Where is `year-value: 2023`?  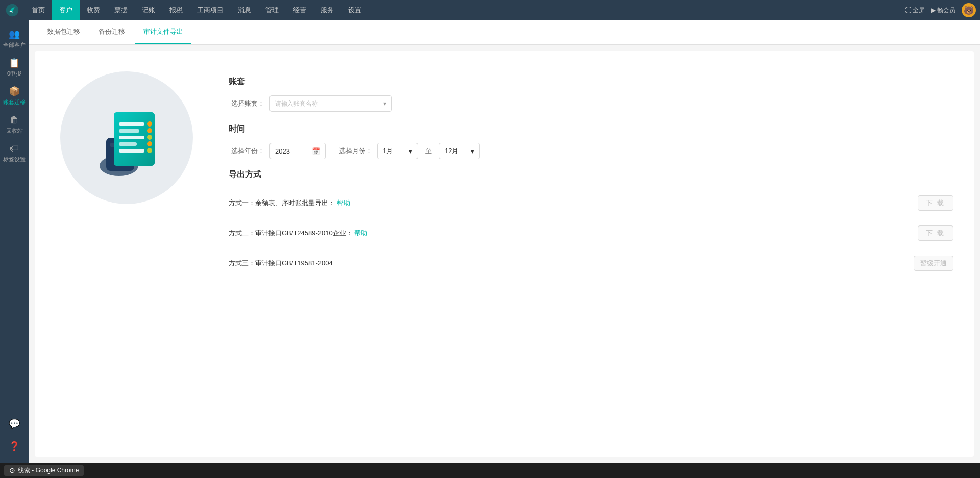
year-value: 2023 is located at coordinates (283, 151).